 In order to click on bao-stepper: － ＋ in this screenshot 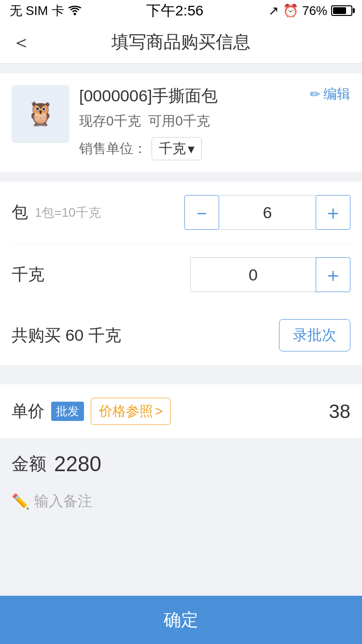, I will do `click(267, 212)`.